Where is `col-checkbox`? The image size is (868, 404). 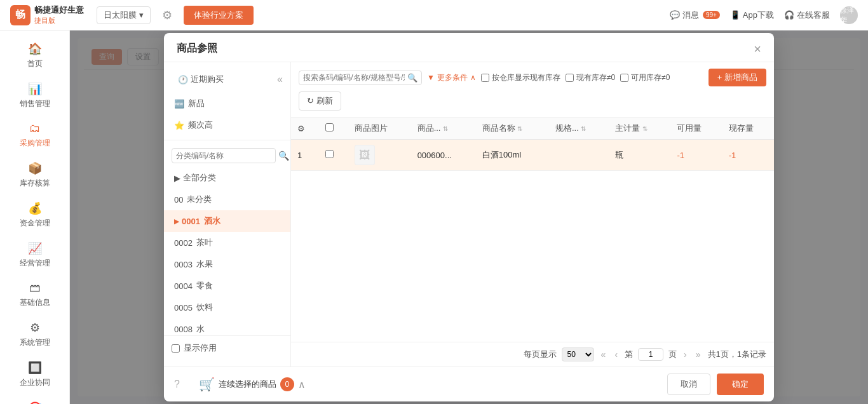 col-checkbox is located at coordinates (333, 128).